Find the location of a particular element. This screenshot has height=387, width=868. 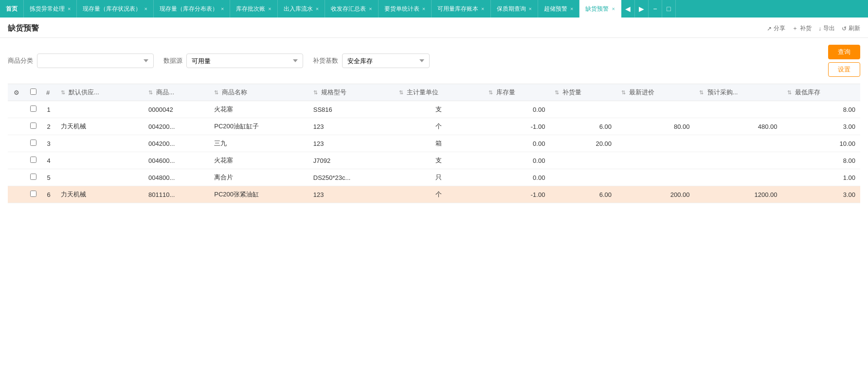

tab-inventory-status: 现存量（库存状况表）× is located at coordinates (115, 9).